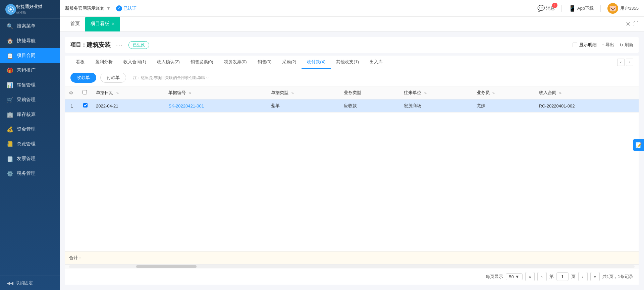 The height and width of the screenshot is (290, 644). I want to click on select-all-checkbox, so click(85, 92).